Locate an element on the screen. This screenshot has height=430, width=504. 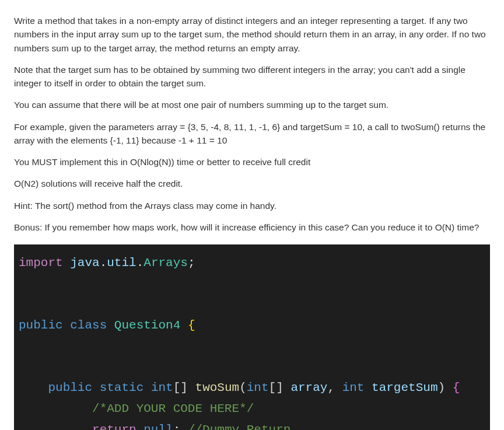
keyword-class: class is located at coordinates (89, 326).